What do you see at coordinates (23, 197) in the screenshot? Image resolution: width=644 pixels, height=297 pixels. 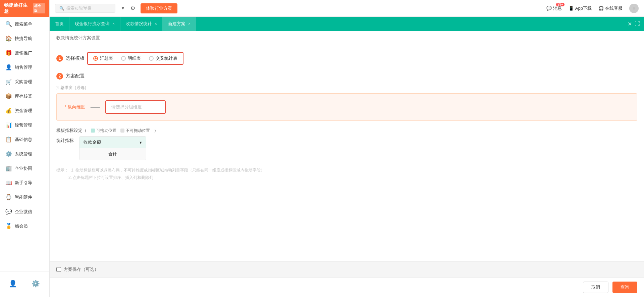 I see `sidebar-item-label-hardware: 智能硬件` at bounding box center [23, 197].